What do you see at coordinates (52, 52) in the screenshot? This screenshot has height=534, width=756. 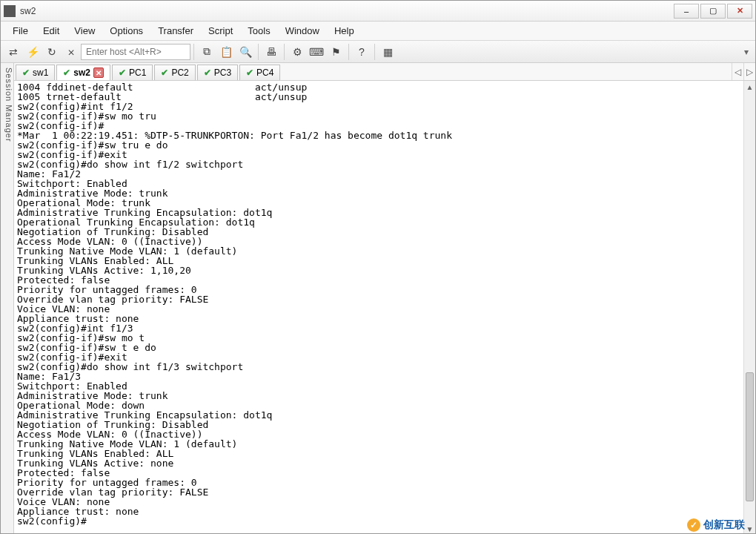 I see `reconnect-icon: ↻` at bounding box center [52, 52].